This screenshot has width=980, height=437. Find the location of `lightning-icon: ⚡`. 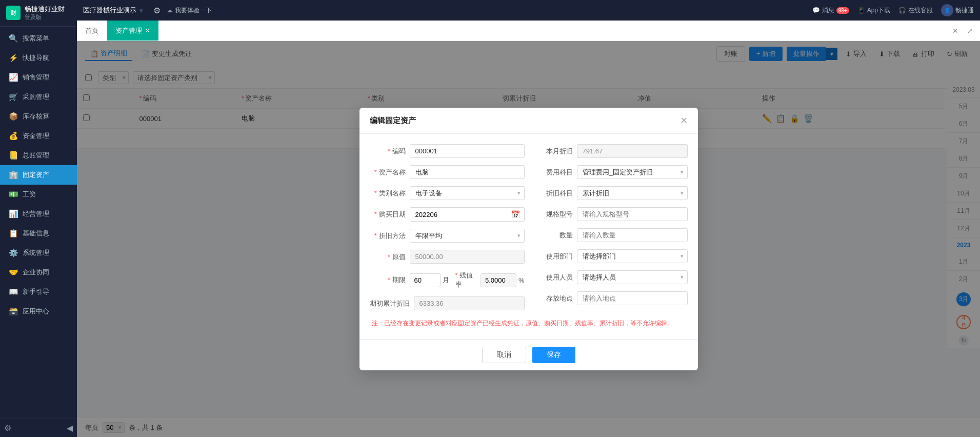

lightning-icon: ⚡ is located at coordinates (13, 58).